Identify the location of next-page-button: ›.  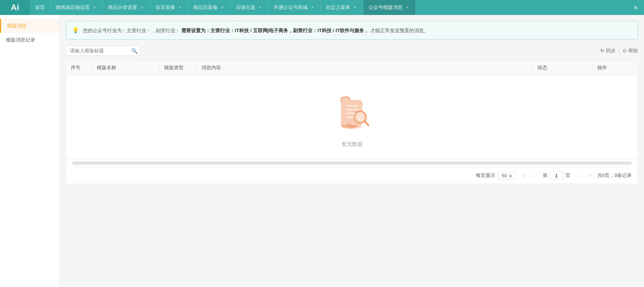
(578, 175).